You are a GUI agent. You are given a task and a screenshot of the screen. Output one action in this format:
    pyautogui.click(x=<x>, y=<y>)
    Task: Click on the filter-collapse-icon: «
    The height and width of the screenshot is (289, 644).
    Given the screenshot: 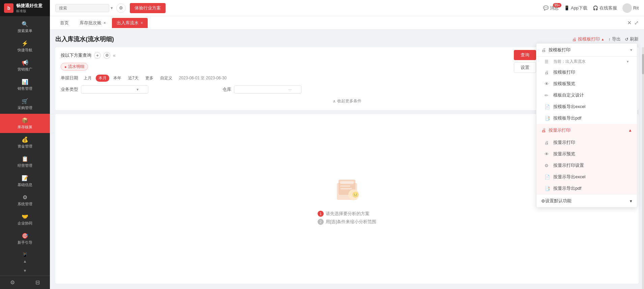 What is the action you would take?
    pyautogui.click(x=114, y=55)
    